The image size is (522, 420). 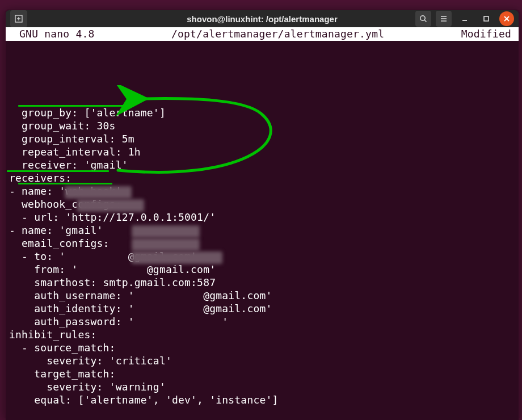 I want to click on menu-button, so click(x=444, y=19).